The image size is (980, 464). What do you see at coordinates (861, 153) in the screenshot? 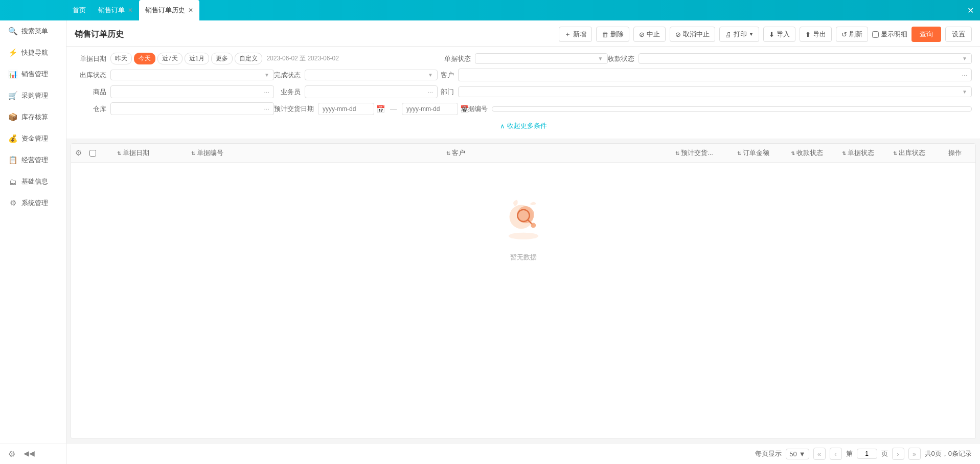
I see `th-status-label: 单据状态` at bounding box center [861, 153].